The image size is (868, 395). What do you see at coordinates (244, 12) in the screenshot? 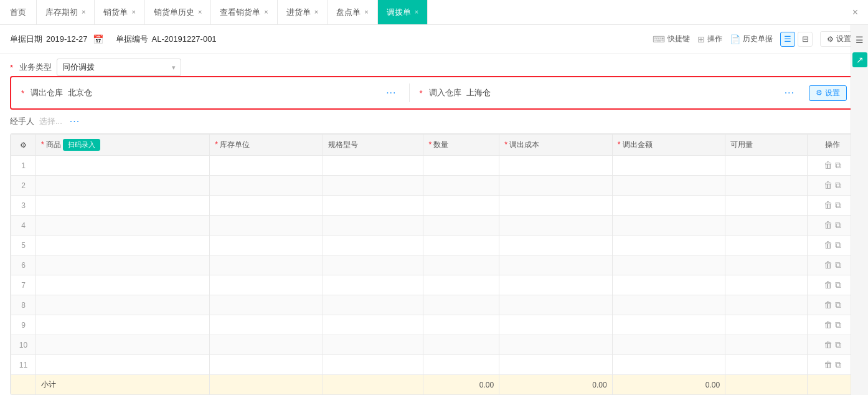
I see `tab-view-sales: 查看销货单 ×` at bounding box center [244, 12].